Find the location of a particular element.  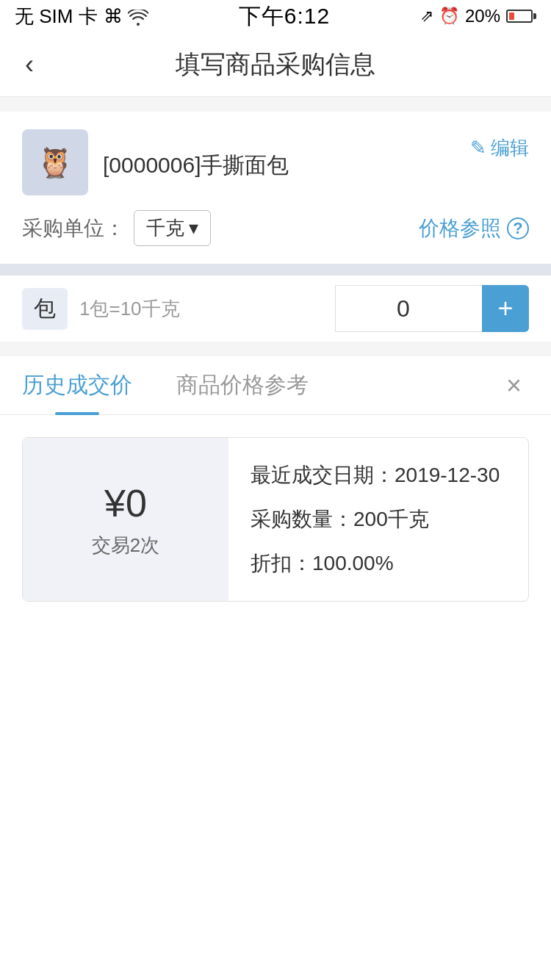

status-right: ⇗ ⏰ 20% is located at coordinates (478, 16).